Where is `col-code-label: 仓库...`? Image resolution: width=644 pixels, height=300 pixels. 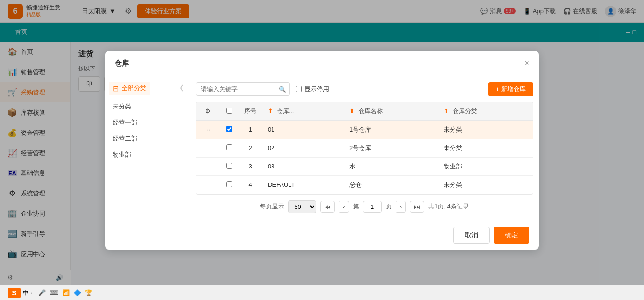 col-code-label: 仓库... is located at coordinates (286, 111).